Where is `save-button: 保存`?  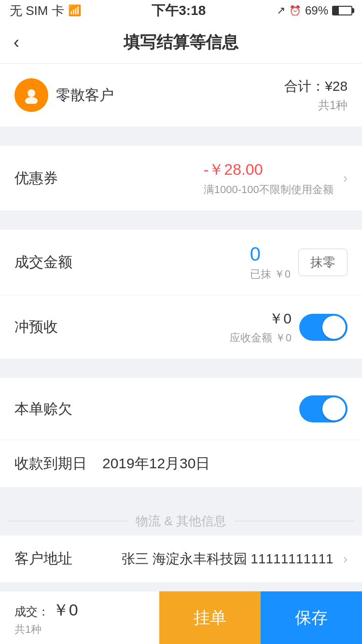
save-button: 保存 is located at coordinates (311, 618).